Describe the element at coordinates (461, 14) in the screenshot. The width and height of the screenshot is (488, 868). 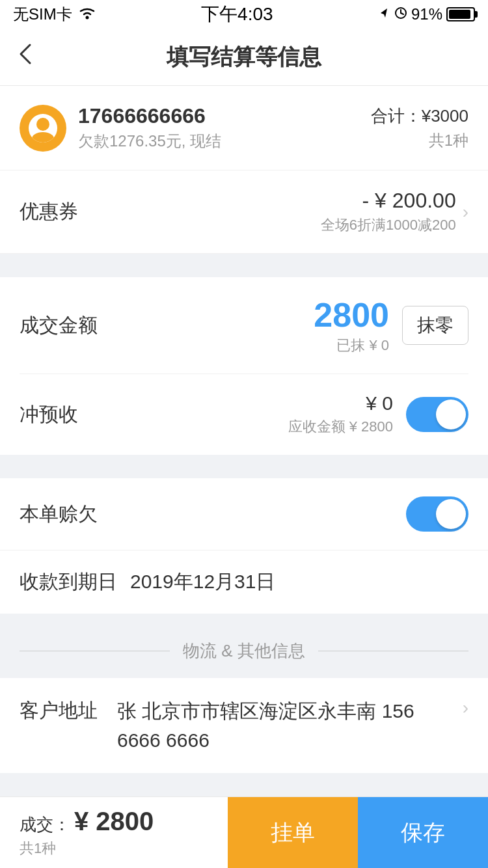
I see `battery-icon` at that location.